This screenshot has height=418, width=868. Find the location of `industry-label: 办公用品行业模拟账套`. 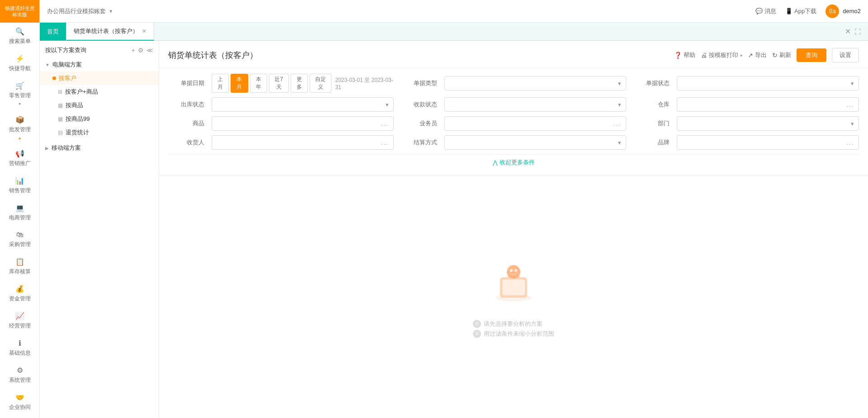

industry-label: 办公用品行业模拟账套 is located at coordinates (76, 11).